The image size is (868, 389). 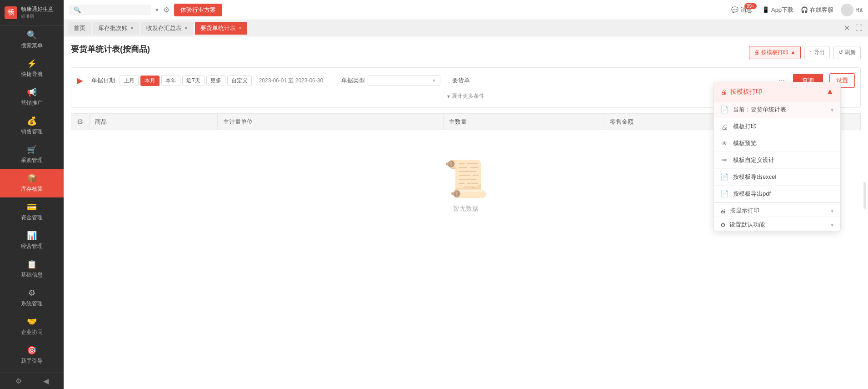 What do you see at coordinates (833, 110) in the screenshot?
I see `current-template-arrow: ▾` at bounding box center [833, 110].